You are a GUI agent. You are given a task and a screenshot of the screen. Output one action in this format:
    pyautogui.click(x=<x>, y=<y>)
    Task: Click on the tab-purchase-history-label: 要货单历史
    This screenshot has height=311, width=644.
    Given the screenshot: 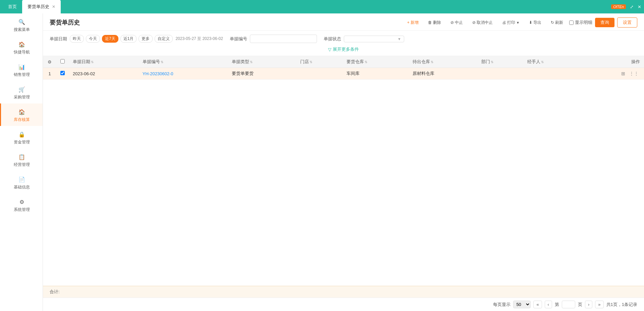 What is the action you would take?
    pyautogui.click(x=38, y=7)
    